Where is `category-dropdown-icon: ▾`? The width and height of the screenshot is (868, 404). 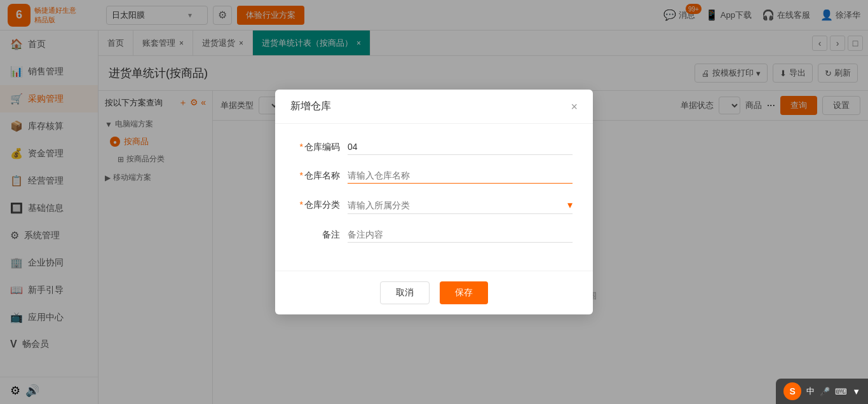
category-dropdown-icon: ▾ is located at coordinates (570, 205).